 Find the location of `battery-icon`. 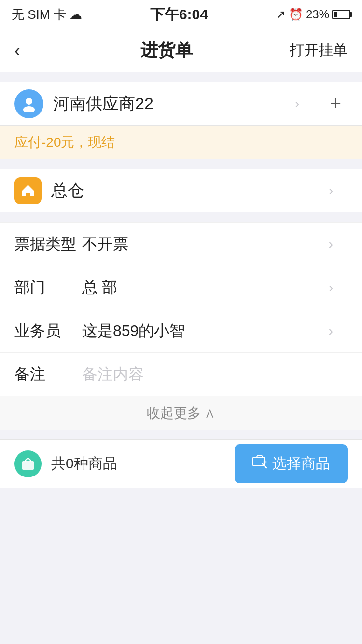

battery-icon is located at coordinates (341, 14).